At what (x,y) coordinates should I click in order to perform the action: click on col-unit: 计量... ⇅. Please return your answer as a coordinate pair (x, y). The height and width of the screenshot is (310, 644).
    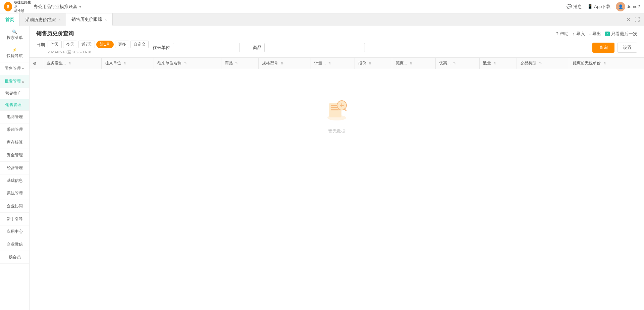
    Looking at the image, I should click on (333, 63).